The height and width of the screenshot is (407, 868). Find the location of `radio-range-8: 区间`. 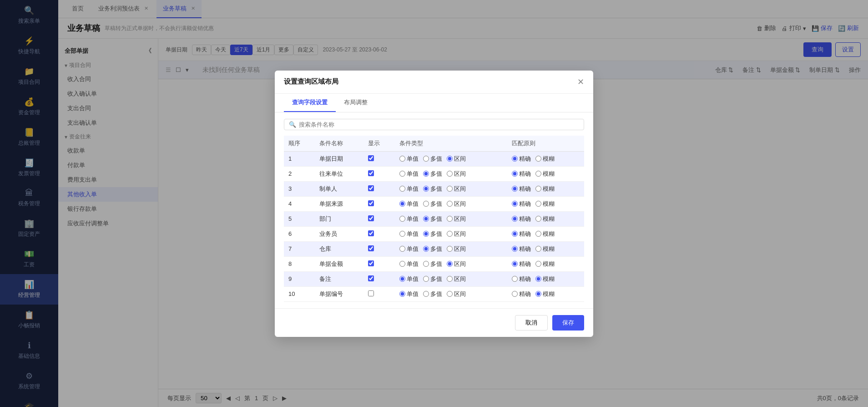

radio-range-8: 区间 is located at coordinates (456, 279).